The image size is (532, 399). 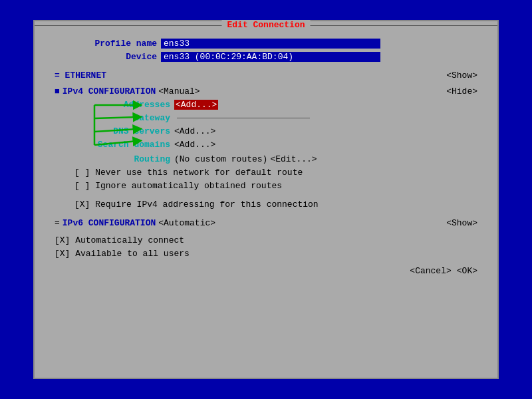 What do you see at coordinates (221, 160) in the screenshot?
I see `routing-value: (No custom routes)` at bounding box center [221, 160].